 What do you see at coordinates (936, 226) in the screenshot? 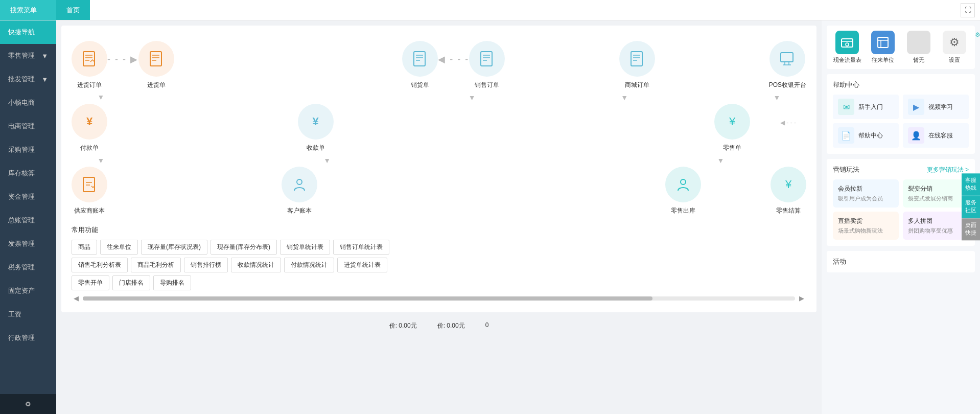
I see `marketing-item-group: 多人拼团 拼团购物享受优惠` at bounding box center [936, 226].